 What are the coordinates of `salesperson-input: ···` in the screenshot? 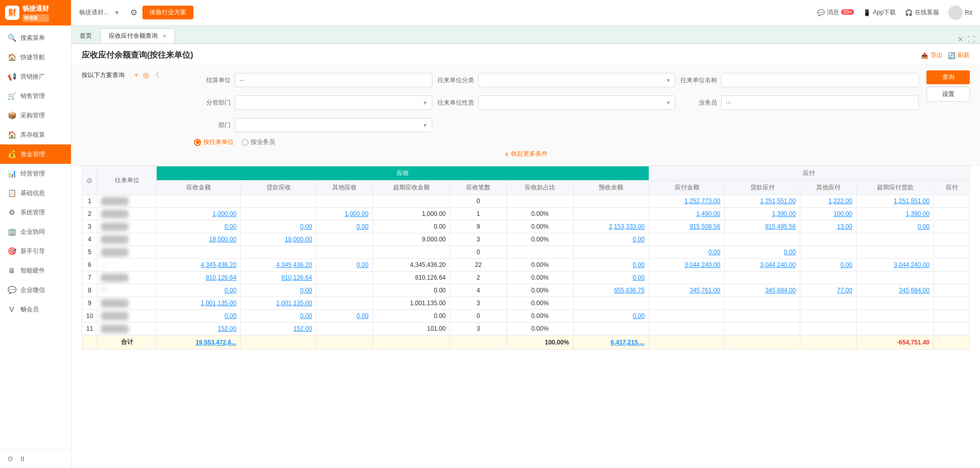 It's located at (820, 103).